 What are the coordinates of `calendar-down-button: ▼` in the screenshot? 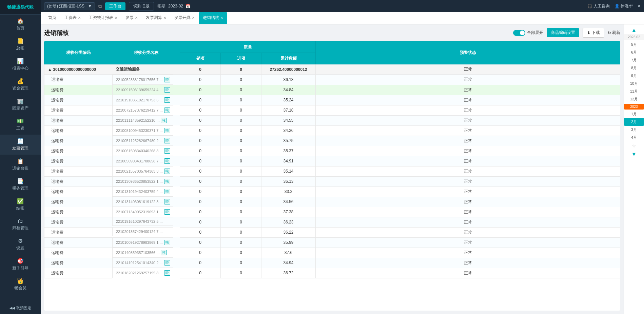 It's located at (634, 154).